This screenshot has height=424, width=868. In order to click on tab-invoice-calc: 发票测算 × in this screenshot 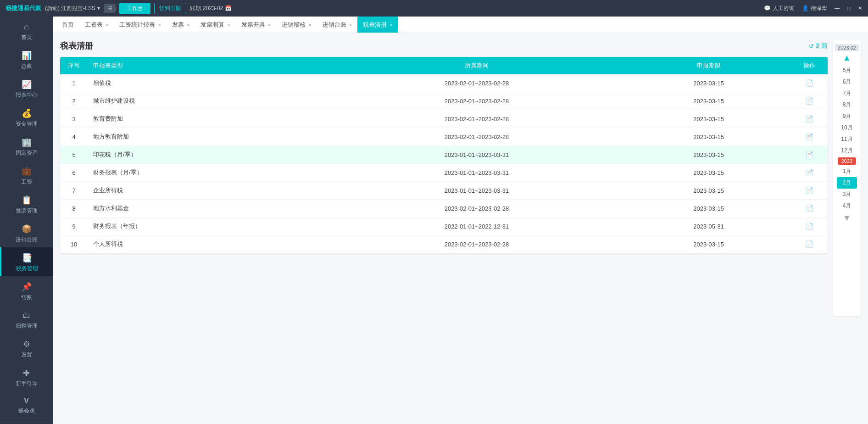, I will do `click(215, 25)`.